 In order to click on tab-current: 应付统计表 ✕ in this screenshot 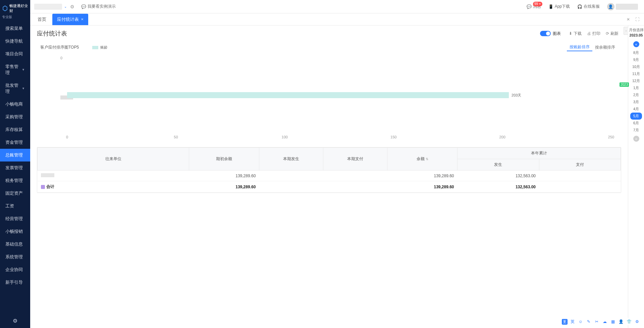, I will do `click(70, 19)`.